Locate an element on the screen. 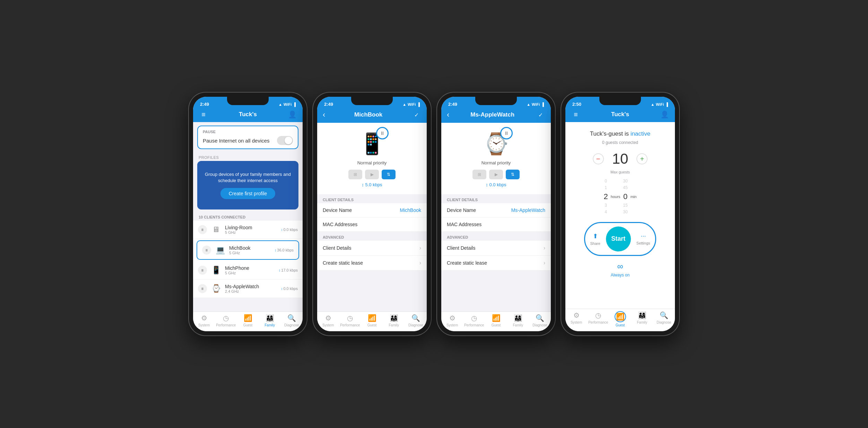  tab-family-4: 👨‍👩‍👧 Family is located at coordinates (642, 319).